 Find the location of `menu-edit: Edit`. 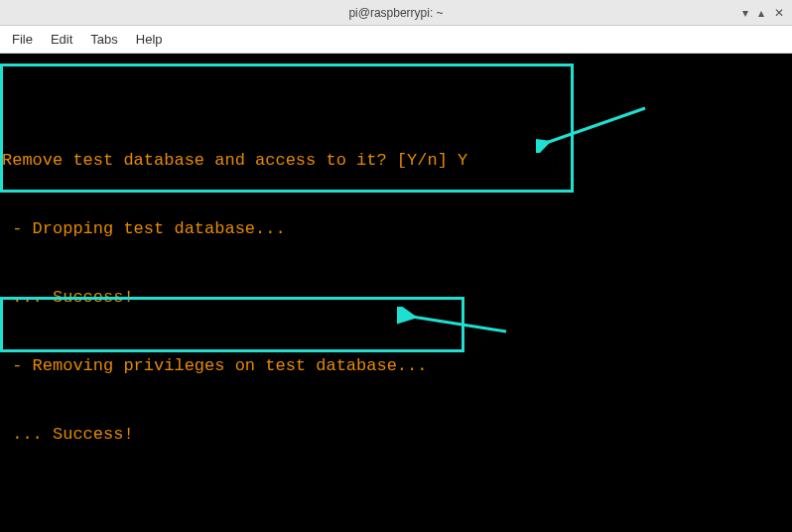

menu-edit: Edit is located at coordinates (62, 40).